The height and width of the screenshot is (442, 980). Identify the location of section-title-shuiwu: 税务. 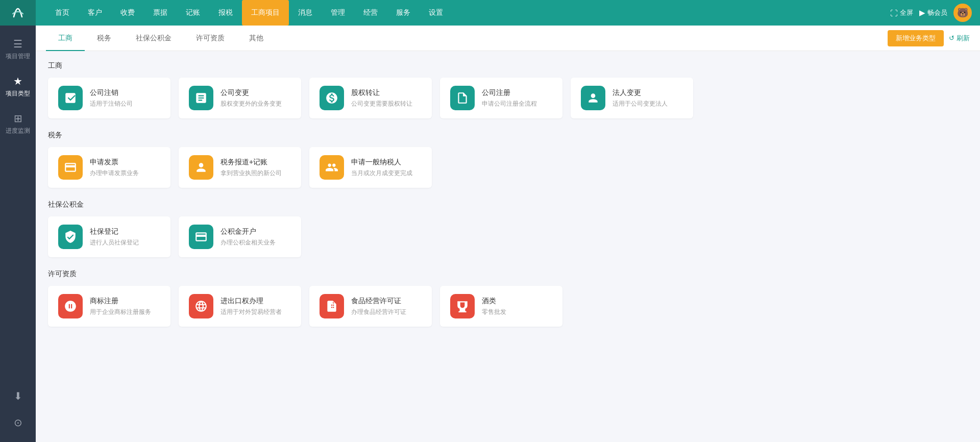
(508, 135).